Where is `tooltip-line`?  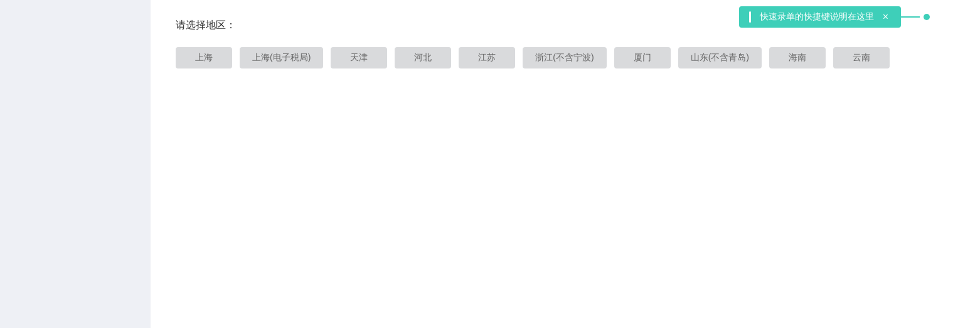 tooltip-line is located at coordinates (910, 17).